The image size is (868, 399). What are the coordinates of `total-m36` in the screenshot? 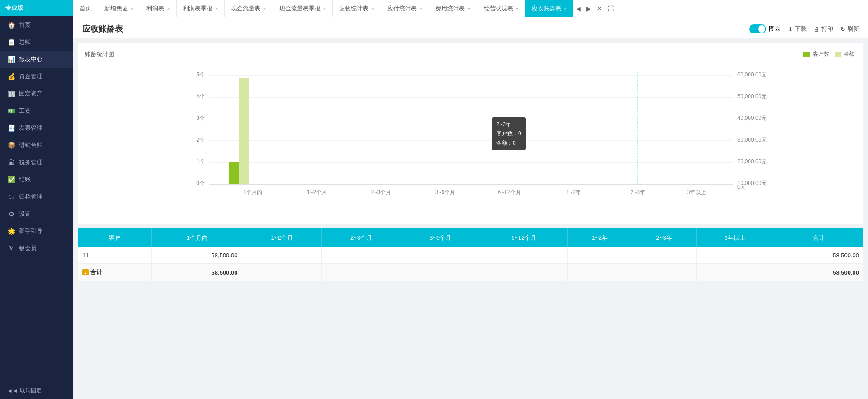 It's located at (440, 272).